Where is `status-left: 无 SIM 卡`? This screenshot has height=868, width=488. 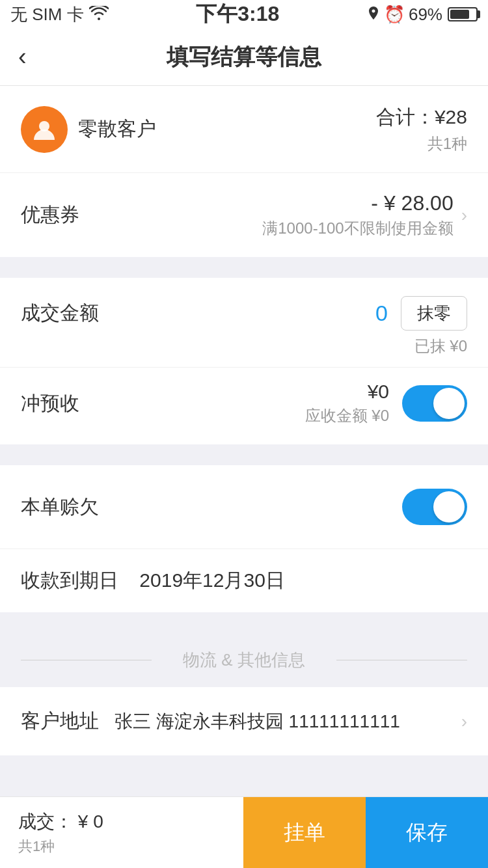 status-left: 无 SIM 卡 is located at coordinates (60, 14).